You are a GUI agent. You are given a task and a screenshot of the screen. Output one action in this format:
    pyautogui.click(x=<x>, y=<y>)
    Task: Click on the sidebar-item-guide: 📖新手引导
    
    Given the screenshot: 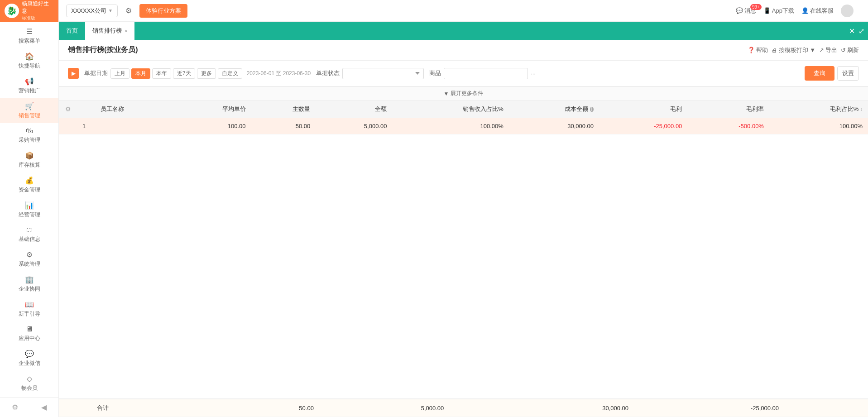 What is the action you would take?
    pyautogui.click(x=29, y=309)
    